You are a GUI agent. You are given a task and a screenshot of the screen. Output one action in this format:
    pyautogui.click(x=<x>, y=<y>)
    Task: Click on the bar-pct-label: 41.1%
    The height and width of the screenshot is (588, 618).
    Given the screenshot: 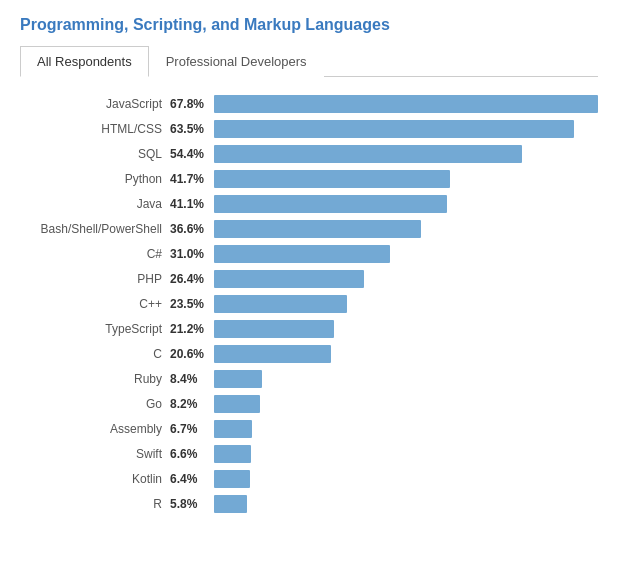 What is the action you would take?
    pyautogui.click(x=189, y=204)
    